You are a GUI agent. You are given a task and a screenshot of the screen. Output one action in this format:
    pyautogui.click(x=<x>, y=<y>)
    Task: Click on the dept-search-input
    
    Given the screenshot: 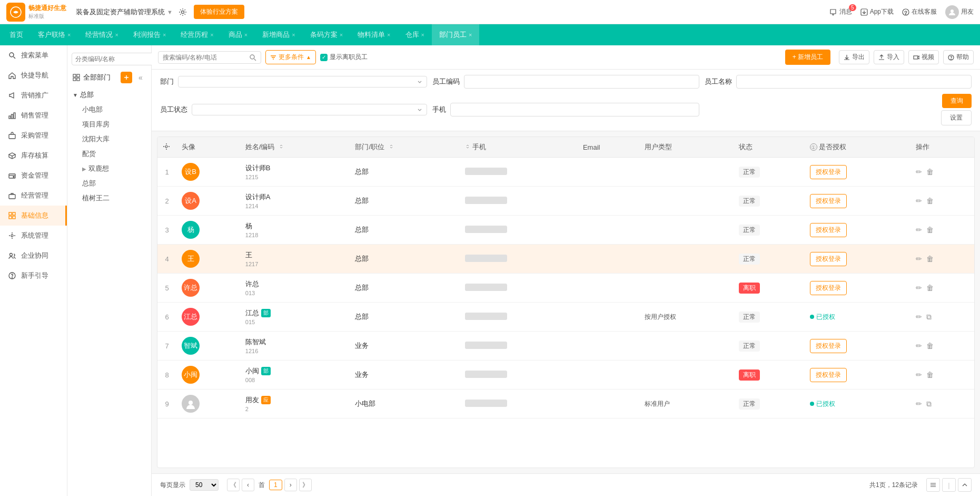 What is the action you would take?
    pyautogui.click(x=115, y=59)
    